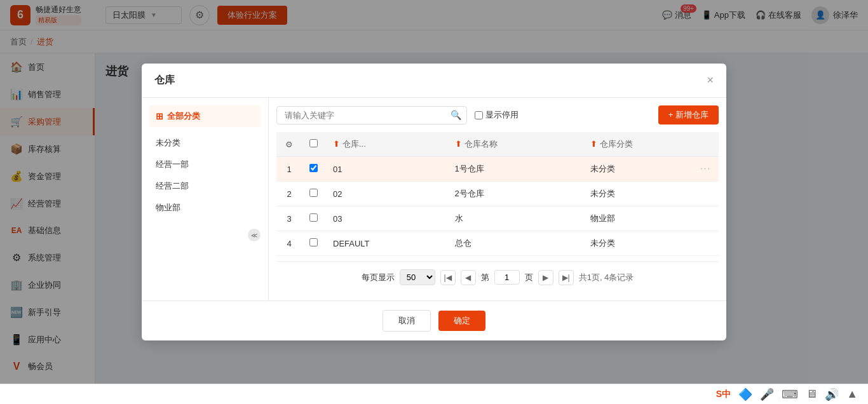  What do you see at coordinates (434, 81) in the screenshot?
I see `modal-header: 仓库 ×` at bounding box center [434, 81].